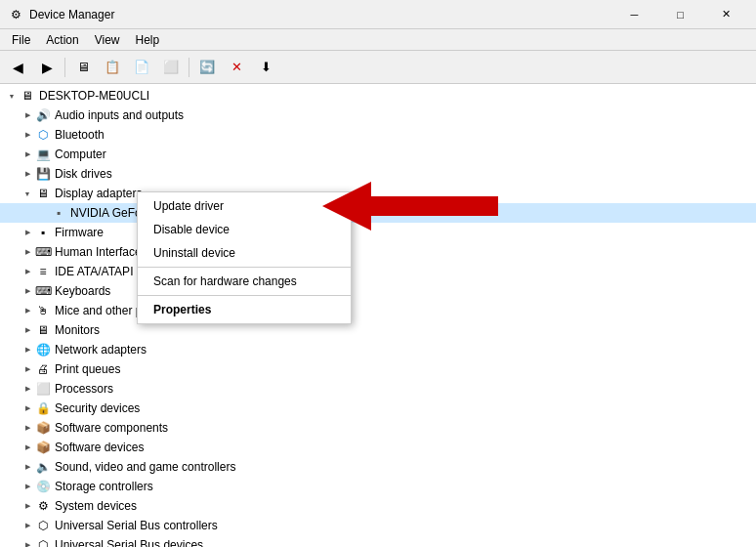 The image size is (756, 547). Describe the element at coordinates (43, 408) in the screenshot. I see `security-icon: 🔒` at that location.